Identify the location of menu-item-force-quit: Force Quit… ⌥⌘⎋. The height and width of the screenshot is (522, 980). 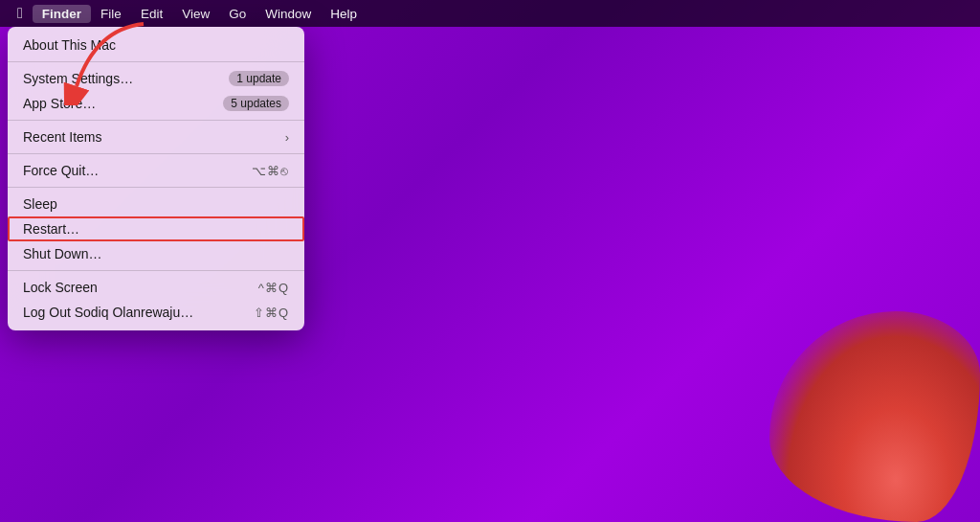
(156, 170).